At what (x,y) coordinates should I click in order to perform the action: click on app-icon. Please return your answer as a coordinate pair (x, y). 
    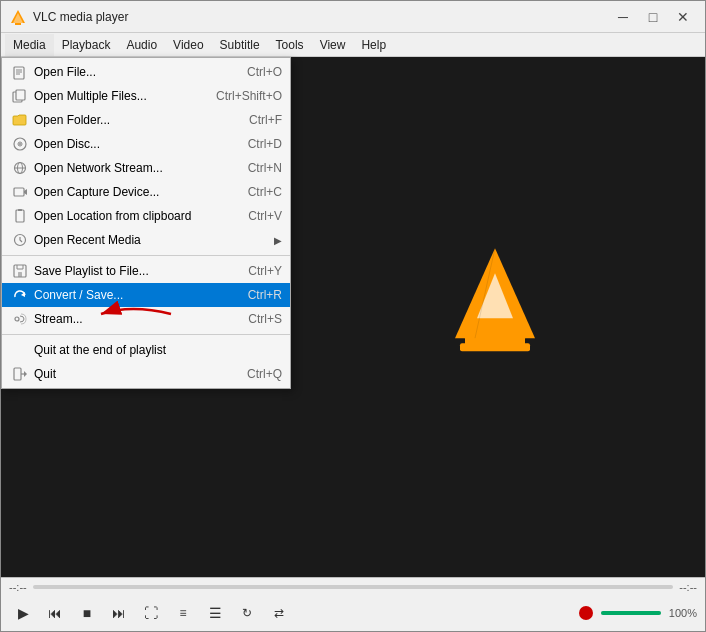
    Looking at the image, I should click on (18, 17).